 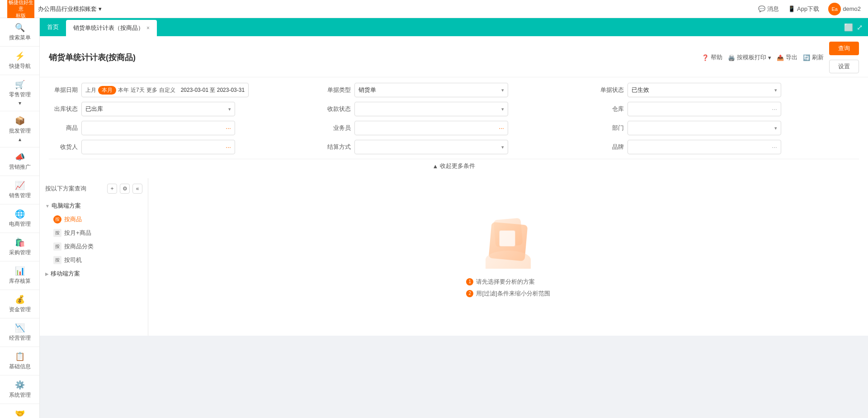 What do you see at coordinates (54, 9) in the screenshot?
I see `topbar-left: 畅捷信好生意 标版 办公用品行业模拟账套 ▾` at bounding box center [54, 9].